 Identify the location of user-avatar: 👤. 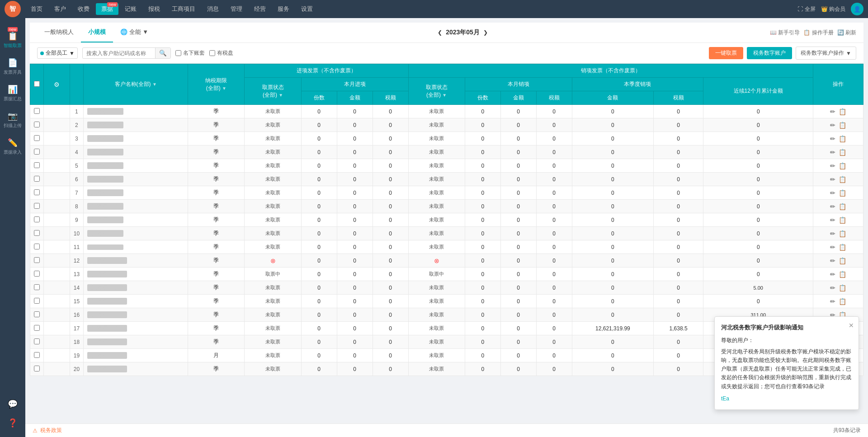
(857, 9).